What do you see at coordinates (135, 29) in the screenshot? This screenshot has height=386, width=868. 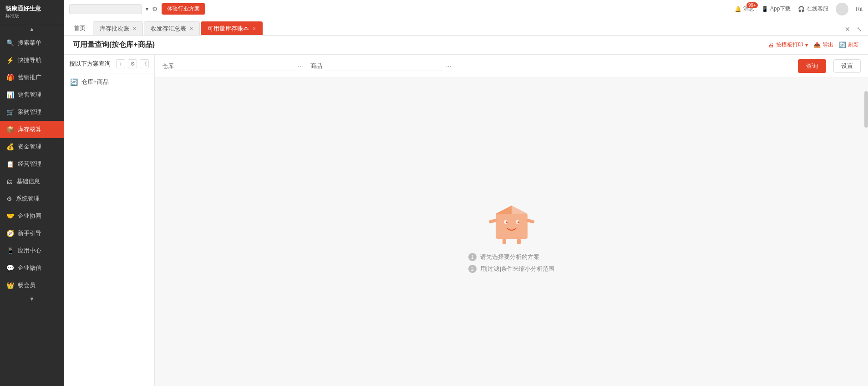 I see `tab-batch-account-close: ×` at bounding box center [135, 29].